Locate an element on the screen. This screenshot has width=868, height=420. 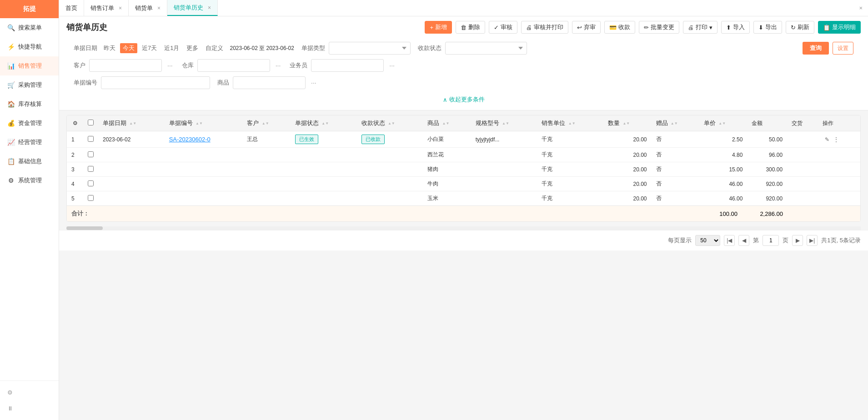
cell-unit-1: 千克 is located at coordinates (570, 155).